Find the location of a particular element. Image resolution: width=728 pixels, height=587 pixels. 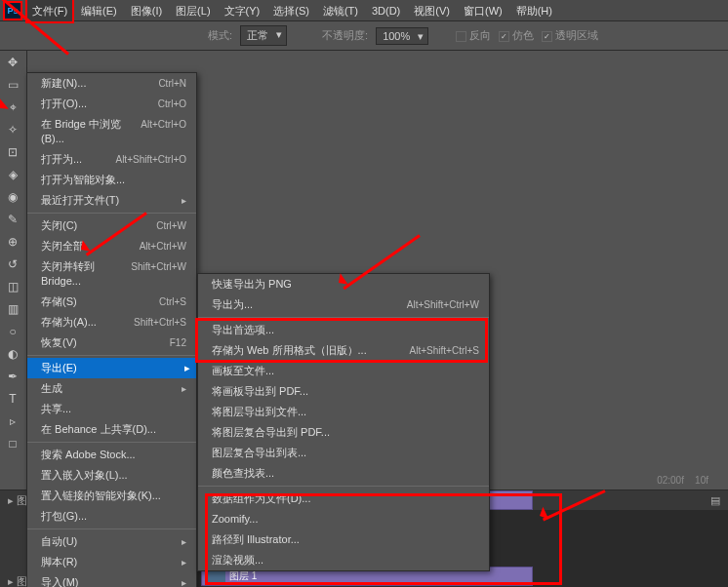

shape-tool-icon: □ is located at coordinates (13, 444).